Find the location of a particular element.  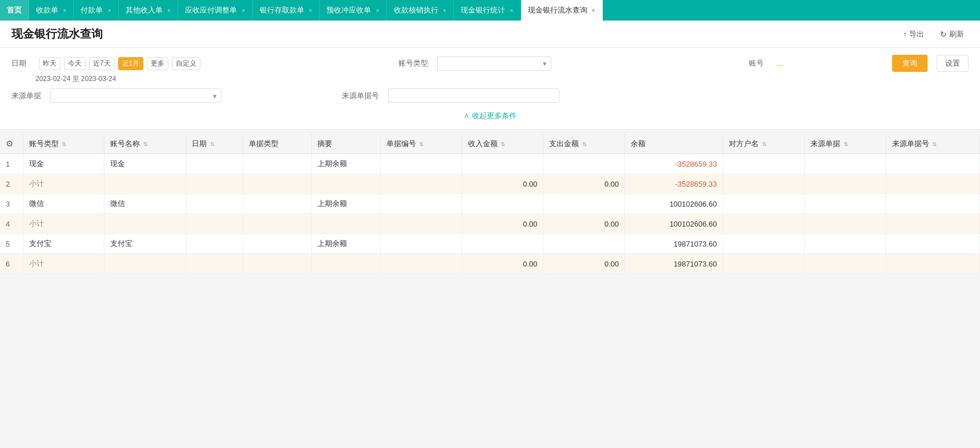

nav-bank-flow-label: 现金银行流水查询 is located at coordinates (558, 10).